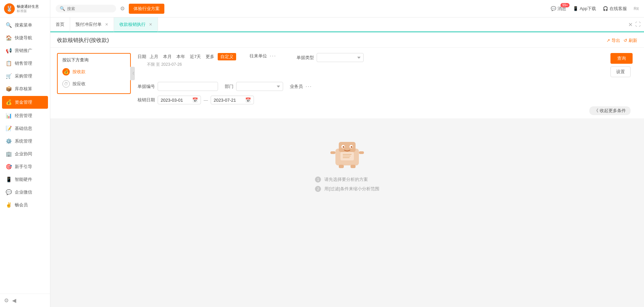  I want to click on hardware-nav-icon: 📱, so click(9, 180).